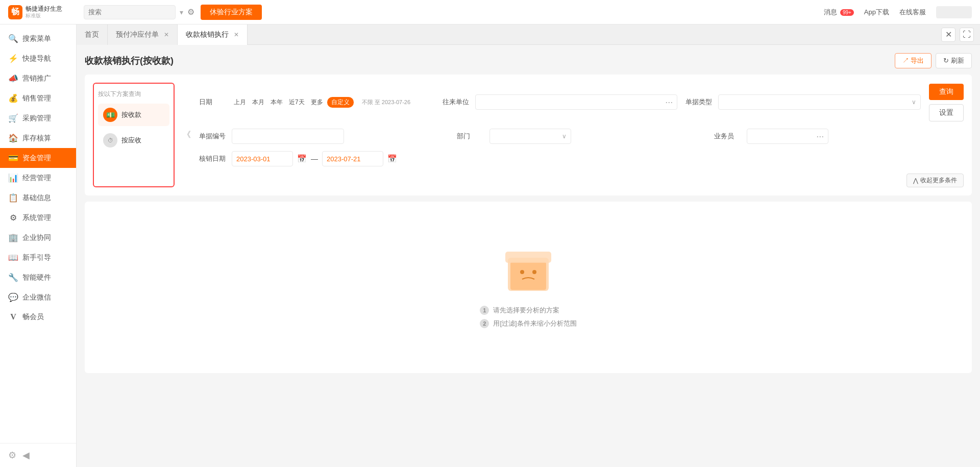 The height and width of the screenshot is (467, 980). I want to click on filter-counterpart-label: 往来单位, so click(457, 102).